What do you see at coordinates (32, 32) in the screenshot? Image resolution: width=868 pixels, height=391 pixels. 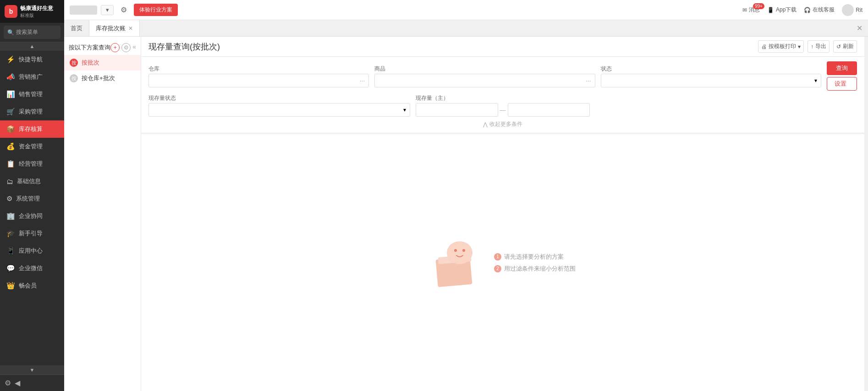 I see `search-menu: 🔍 搜索菜单` at bounding box center [32, 32].